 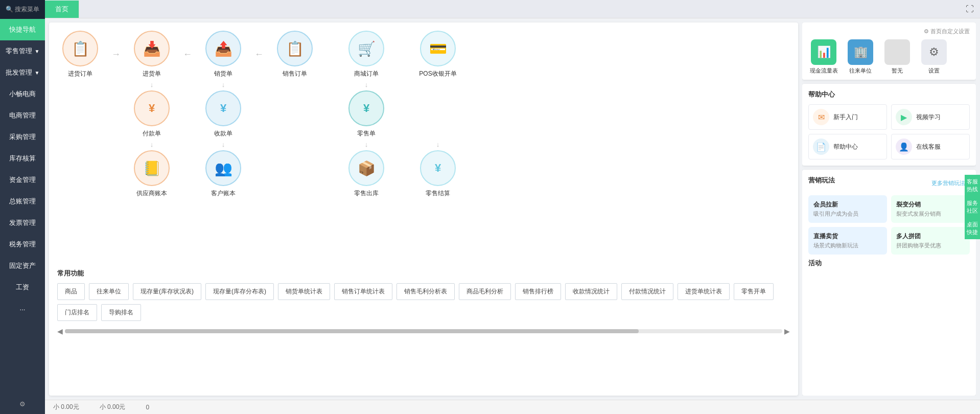 What do you see at coordinates (930, 214) in the screenshot?
I see `marketing-card-sub-fission: 裂变式发展分销商` at bounding box center [930, 214].